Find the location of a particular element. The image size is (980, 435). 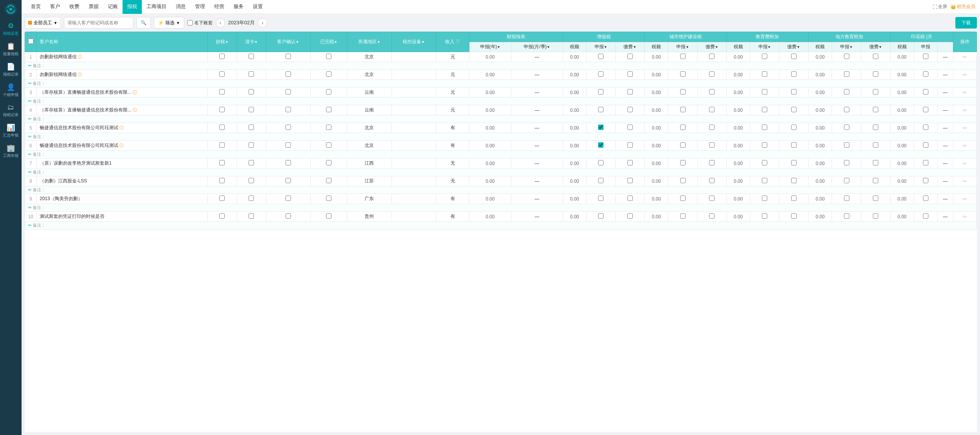

search-input is located at coordinates (99, 23).